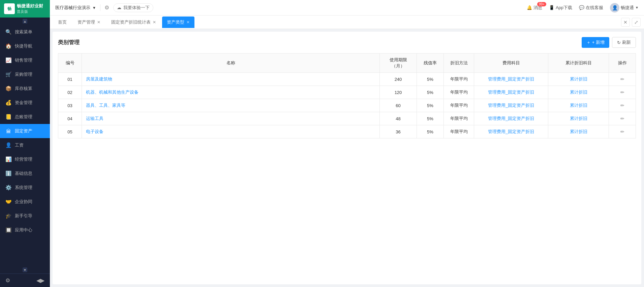 The height and width of the screenshot is (287, 644). Describe the element at coordinates (231, 106) in the screenshot. I see `cell-name: 器具、工具、家具等` at that location.